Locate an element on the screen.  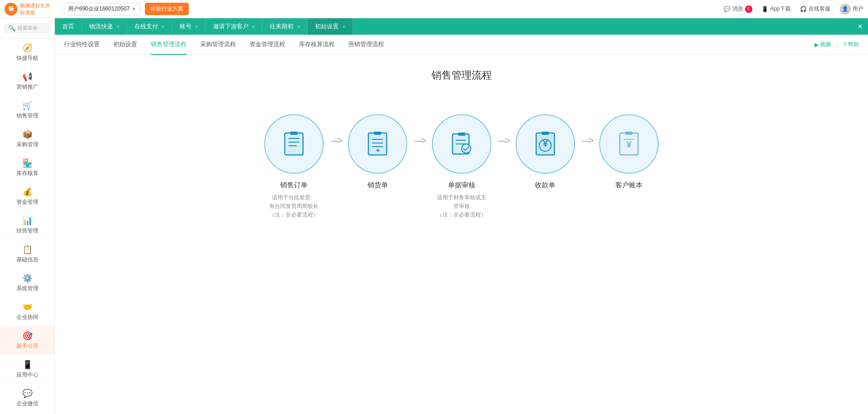
flow-label-doc-review: 单据审核 is located at coordinates (462, 186).